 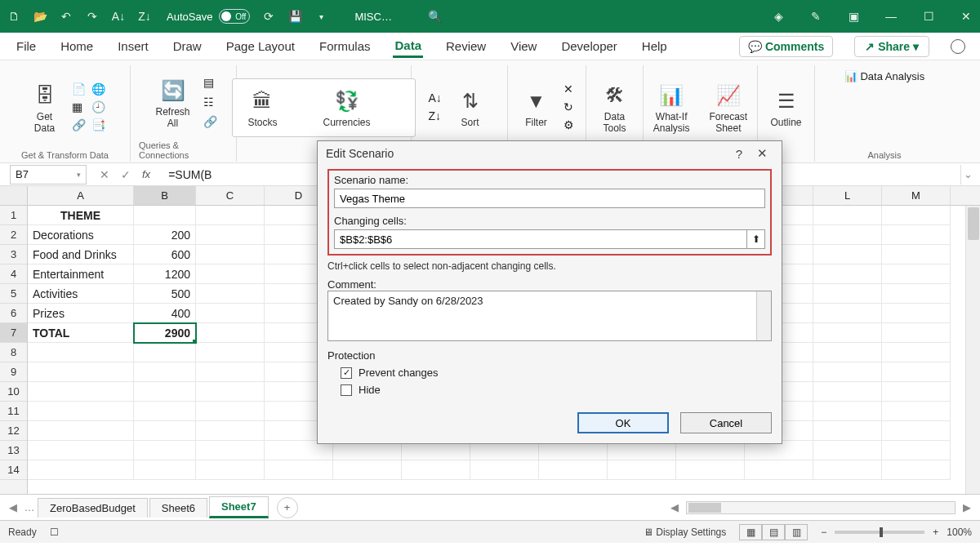 What do you see at coordinates (81, 294) in the screenshot?
I see `cell: Activities` at bounding box center [81, 294].